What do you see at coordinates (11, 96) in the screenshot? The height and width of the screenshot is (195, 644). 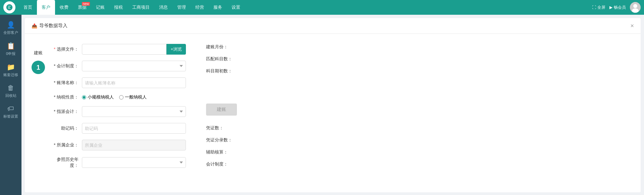 I see `sidebar-item-label-trash: 回收站` at bounding box center [11, 96].